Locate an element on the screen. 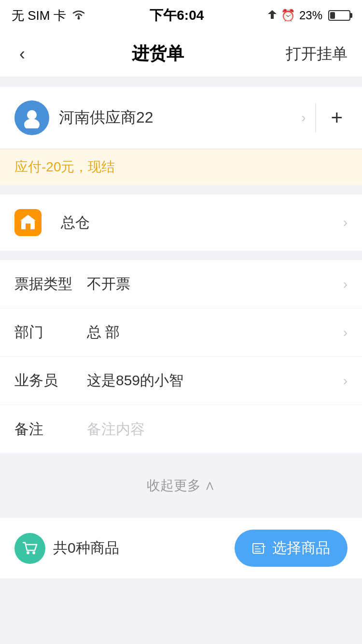 The width and height of the screenshot is (362, 644). warehouse-chevron-icon: › is located at coordinates (346, 223).